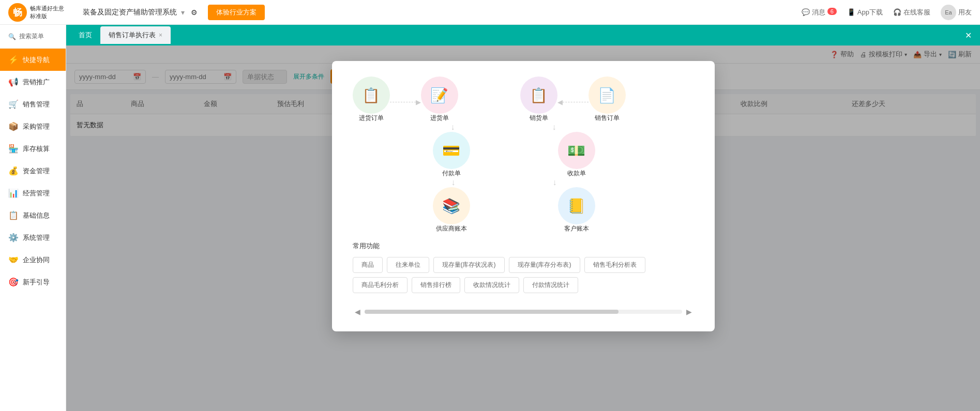 The image size is (980, 411). Describe the element at coordinates (18, 12) in the screenshot. I see `logo-icon: 畅` at that location.